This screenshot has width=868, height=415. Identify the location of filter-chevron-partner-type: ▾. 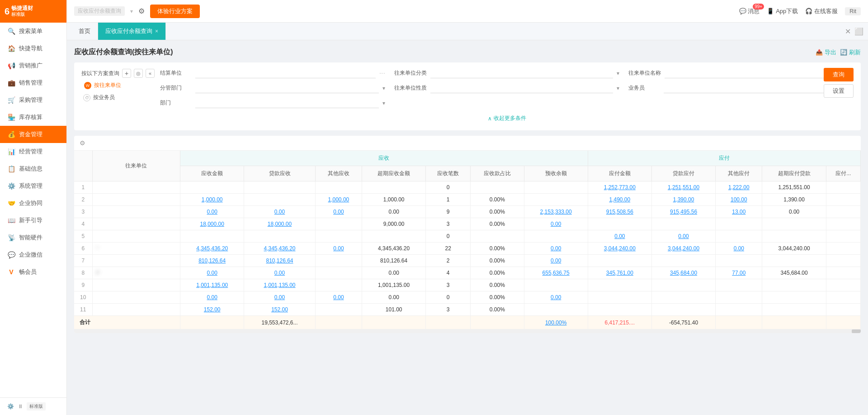
(618, 73).